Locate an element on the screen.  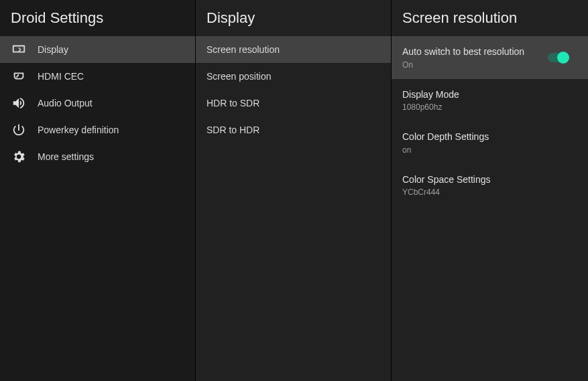
auto-switch-toggle is located at coordinates (558, 58).